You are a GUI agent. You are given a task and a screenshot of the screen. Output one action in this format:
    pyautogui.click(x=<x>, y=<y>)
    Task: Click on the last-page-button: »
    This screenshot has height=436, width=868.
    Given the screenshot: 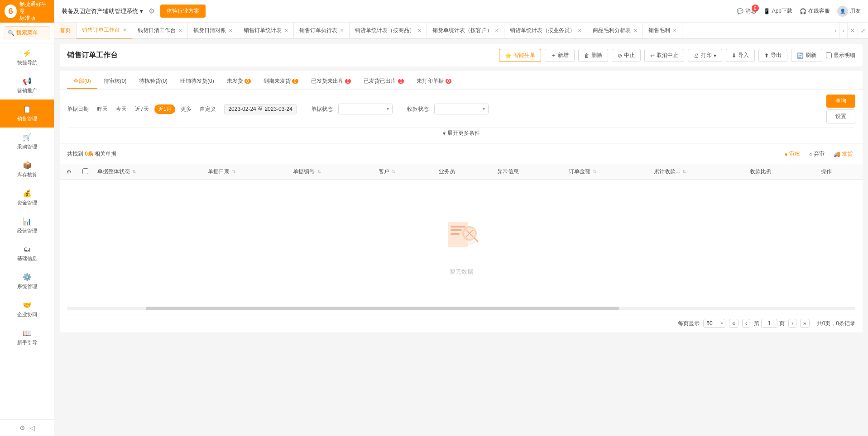 What is the action you would take?
    pyautogui.click(x=805, y=323)
    